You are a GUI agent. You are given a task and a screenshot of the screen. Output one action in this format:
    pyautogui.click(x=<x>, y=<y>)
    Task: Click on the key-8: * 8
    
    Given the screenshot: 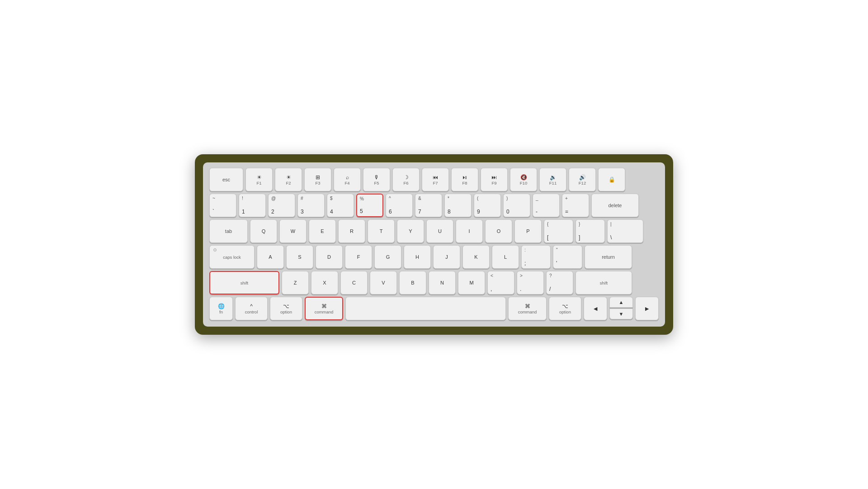 What is the action you would take?
    pyautogui.click(x=458, y=205)
    